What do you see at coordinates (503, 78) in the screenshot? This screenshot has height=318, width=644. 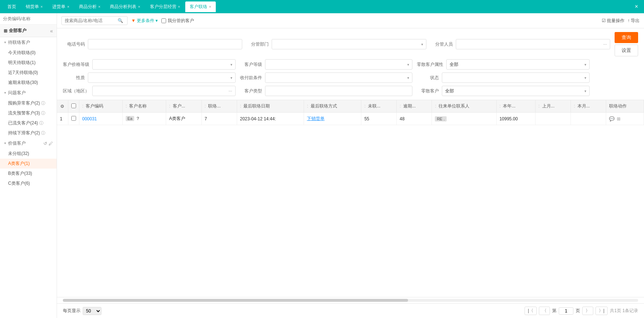 I see `filter-status: 状态 ▾` at bounding box center [503, 78].